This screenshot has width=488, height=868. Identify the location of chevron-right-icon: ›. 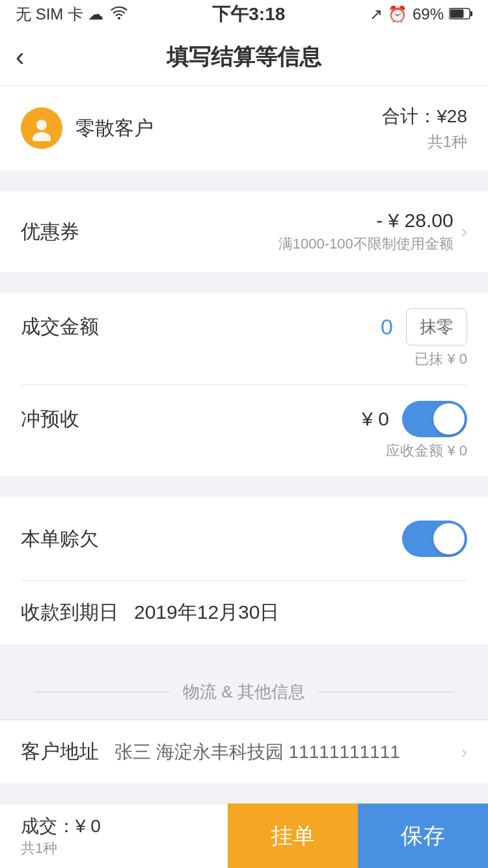
(465, 232).